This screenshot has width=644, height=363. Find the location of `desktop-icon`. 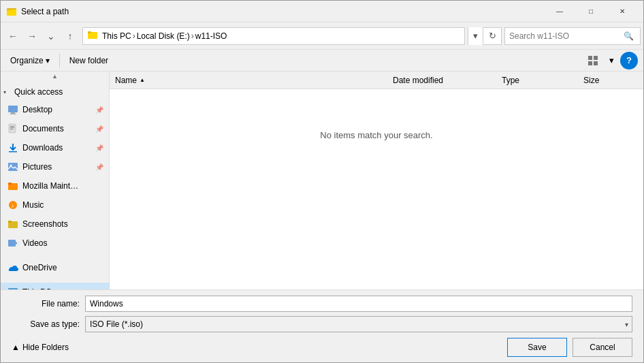

desktop-icon is located at coordinates (13, 110).